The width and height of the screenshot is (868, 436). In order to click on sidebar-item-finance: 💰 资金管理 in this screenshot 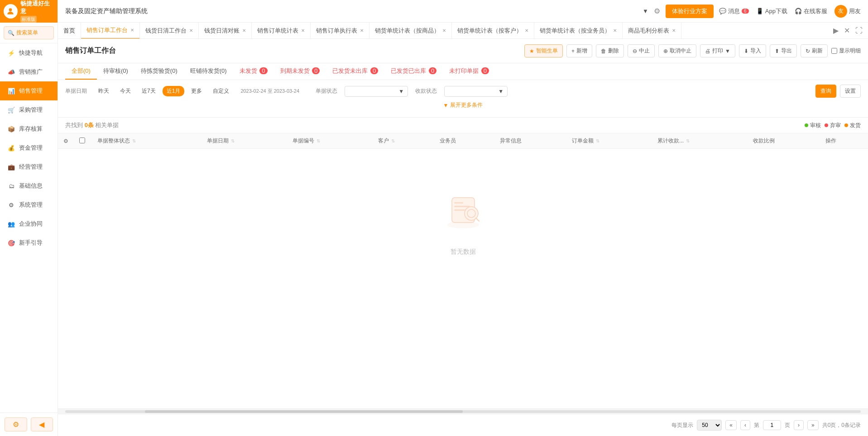, I will do `click(29, 148)`.